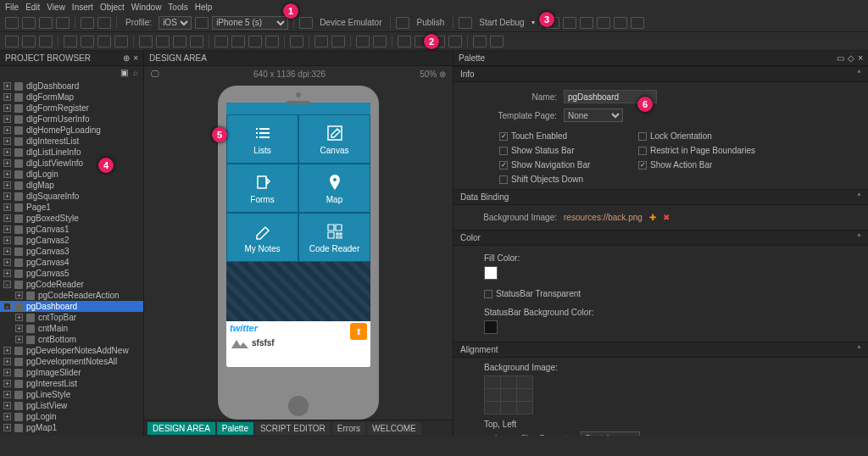  I want to click on open-icon, so click(29, 23).